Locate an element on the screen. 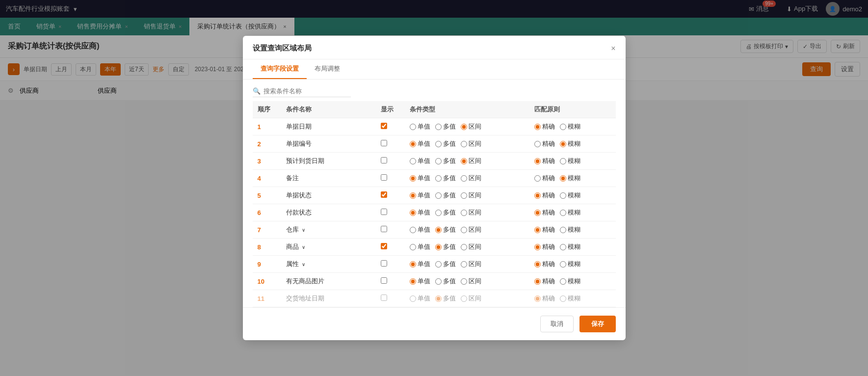 This screenshot has height=376, width=868. dialog-close-button: × is located at coordinates (613, 49).